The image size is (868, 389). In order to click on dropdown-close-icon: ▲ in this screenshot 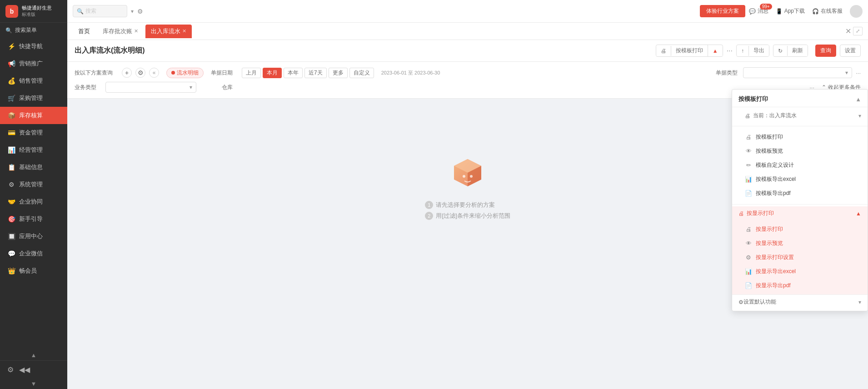, I will do `click(858, 99)`.